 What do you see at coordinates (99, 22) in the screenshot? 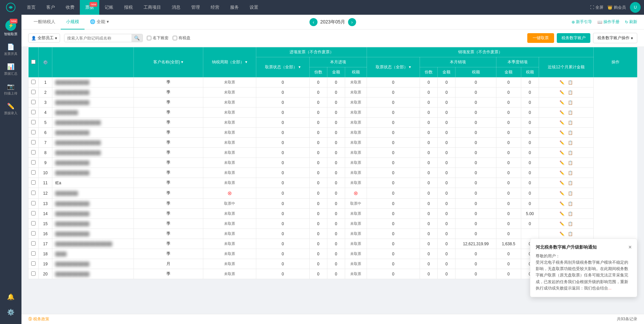
I see `sub-tab-all: 🌐 全能 ▾` at bounding box center [99, 22].